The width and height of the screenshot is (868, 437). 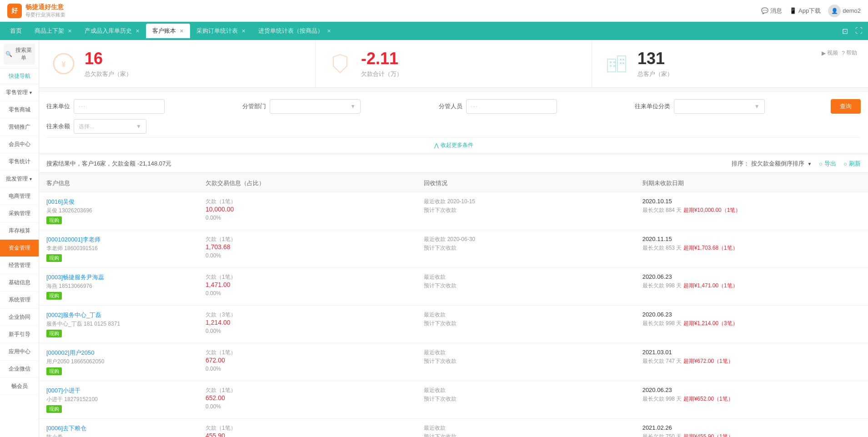 I want to click on filter-balance-input: 选择... ▼, so click(x=110, y=126).